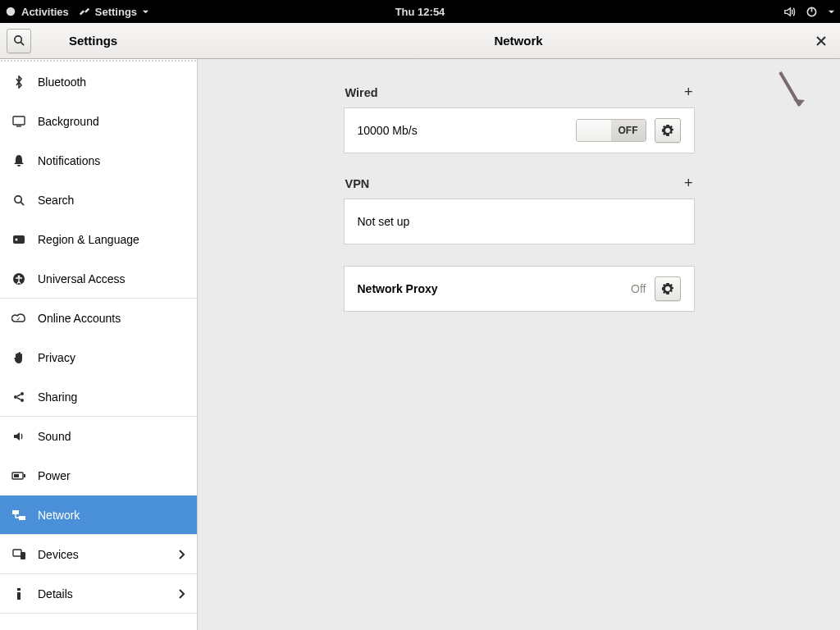  Describe the element at coordinates (116, 11) in the screenshot. I see `top-settings-label: Settings` at that location.